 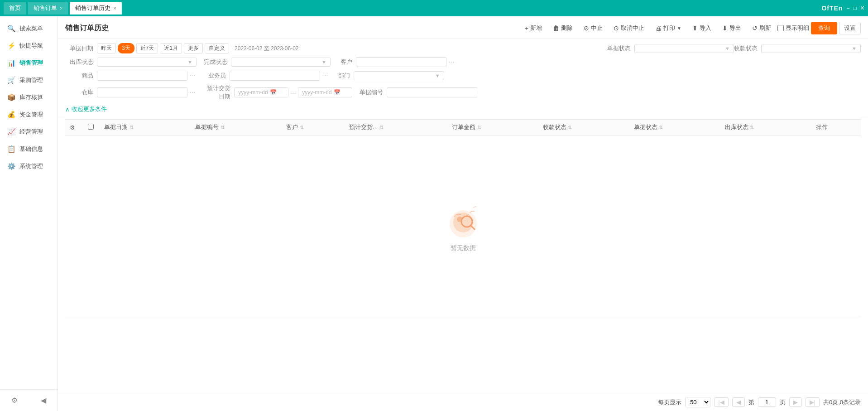 What do you see at coordinates (668, 28) in the screenshot?
I see `print-button: 🖨 打印 ▼` at bounding box center [668, 28].